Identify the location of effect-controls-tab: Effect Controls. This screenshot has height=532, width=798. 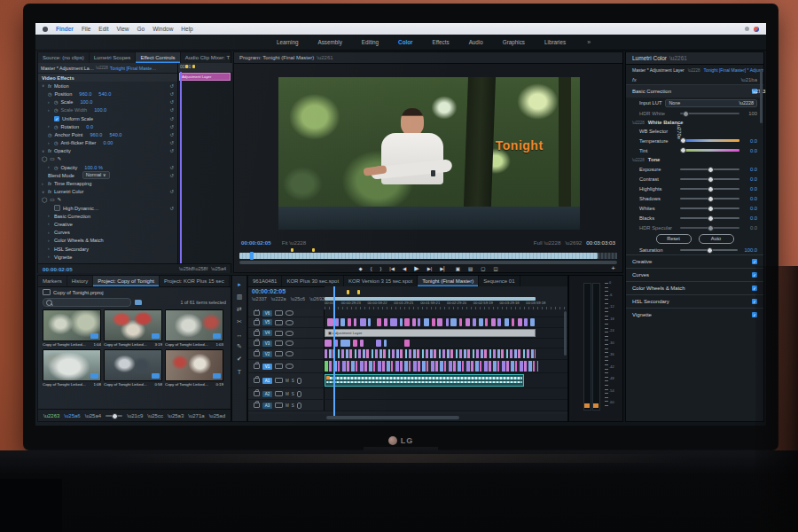
(158, 58).